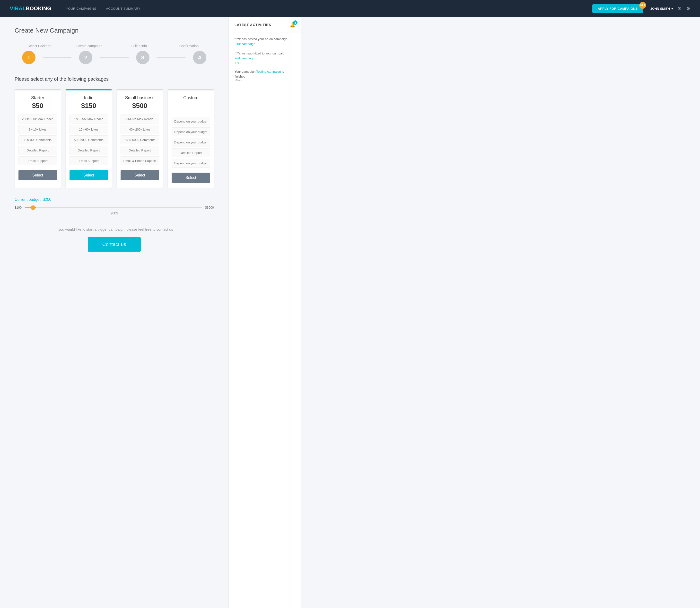 This screenshot has height=608, width=700. Describe the element at coordinates (269, 72) in the screenshot. I see `activity-3-link: Testing campaign` at that location.